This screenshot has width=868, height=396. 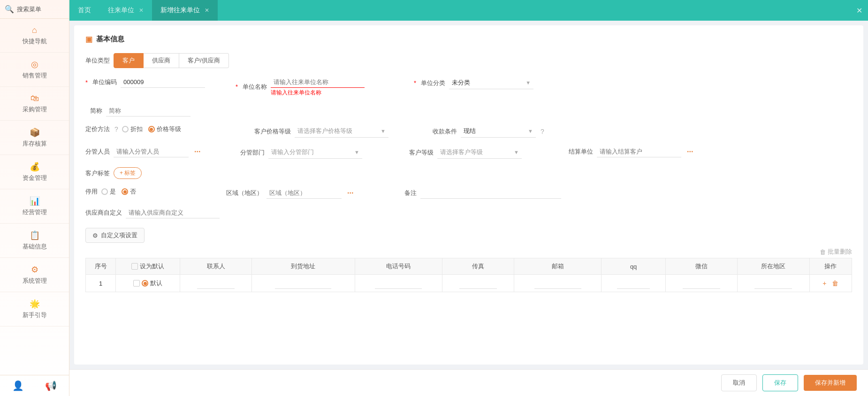 I want to click on sidebar-bottom-icon1: 👤, so click(x=18, y=386).